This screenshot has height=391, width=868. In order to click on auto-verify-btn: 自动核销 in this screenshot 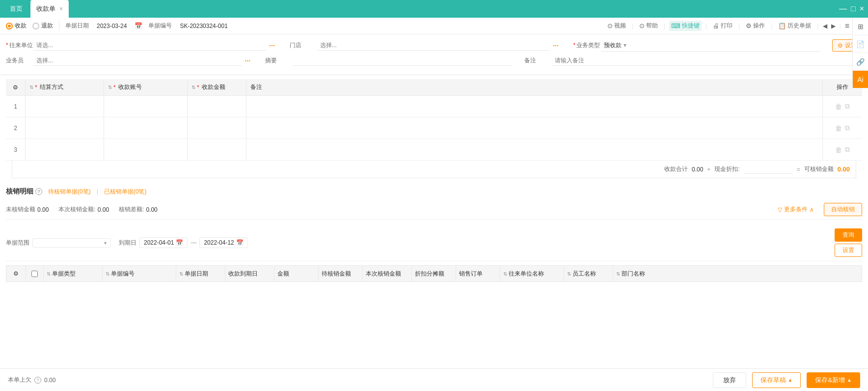, I will do `click(843, 209)`.